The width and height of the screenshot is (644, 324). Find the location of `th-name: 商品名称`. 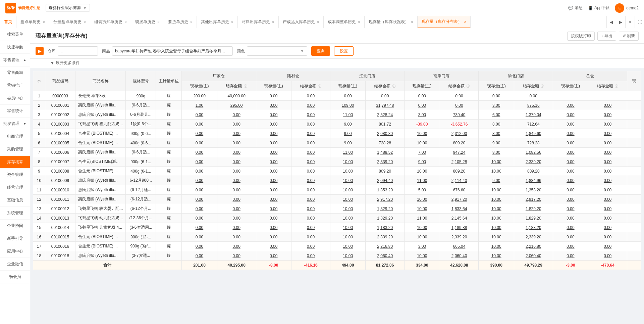

th-name: 商品名称 is located at coordinates (101, 81).